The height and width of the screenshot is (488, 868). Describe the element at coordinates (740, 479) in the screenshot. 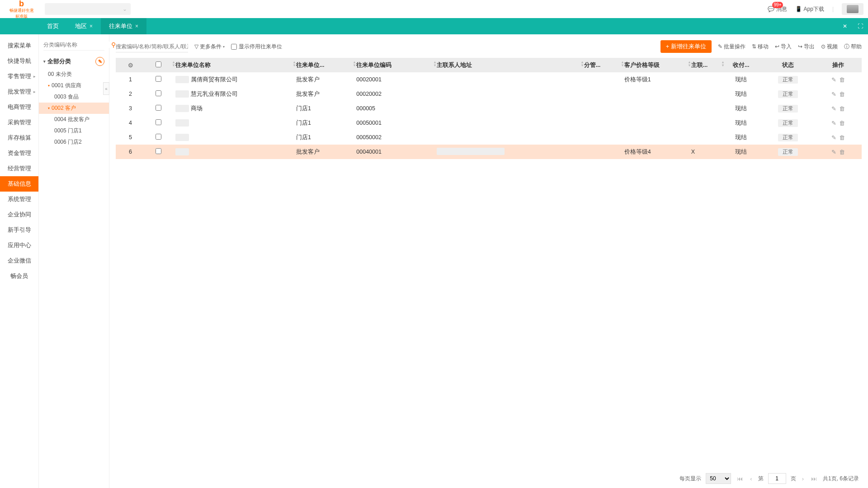

I see `pager-first: ⏮` at that location.